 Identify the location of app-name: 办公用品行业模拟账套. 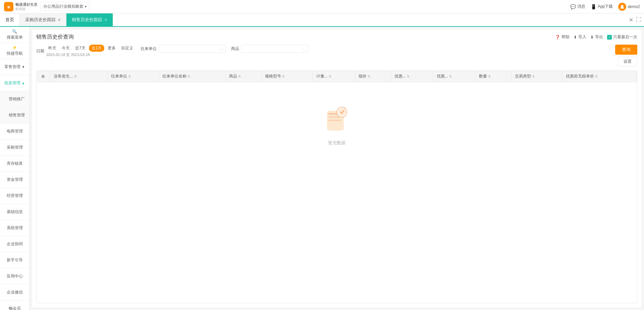
(63, 7).